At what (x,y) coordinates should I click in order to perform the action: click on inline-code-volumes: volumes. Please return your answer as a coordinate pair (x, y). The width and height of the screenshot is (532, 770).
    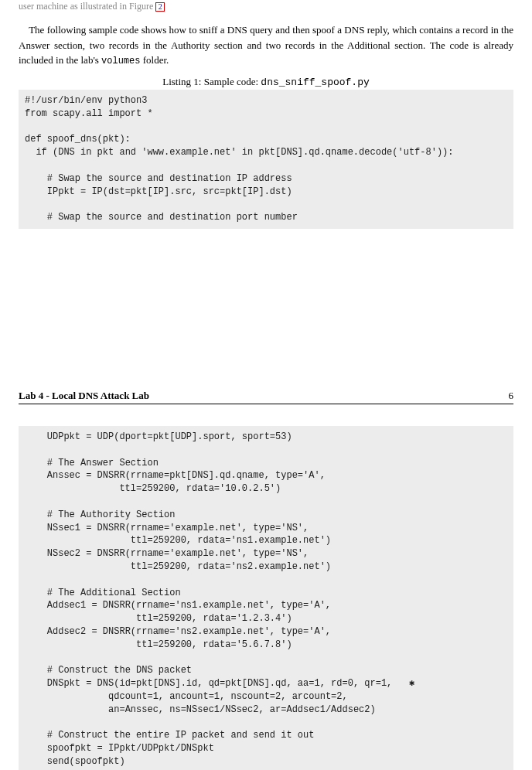
    Looking at the image, I should click on (121, 61).